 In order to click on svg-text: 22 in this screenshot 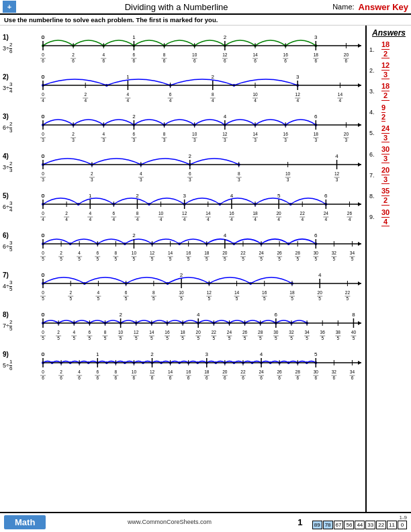, I will do `click(214, 332)`.